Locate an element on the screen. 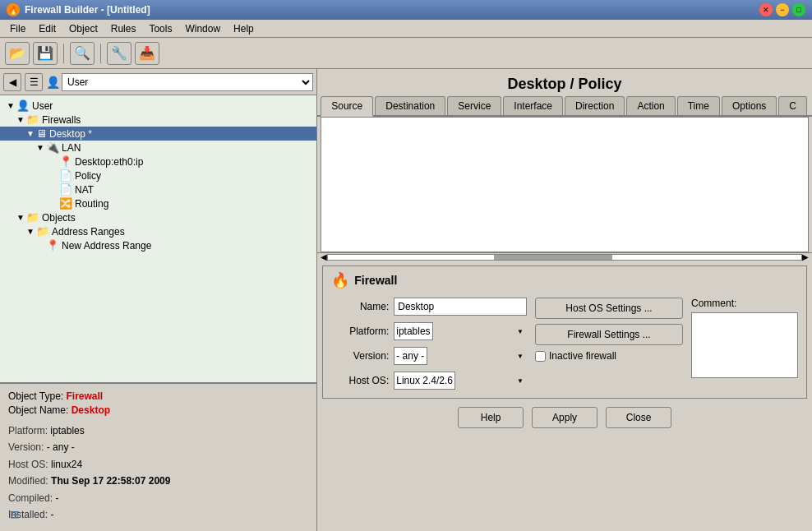  version-select: - any - 1.2 1.3 is located at coordinates (411, 356).